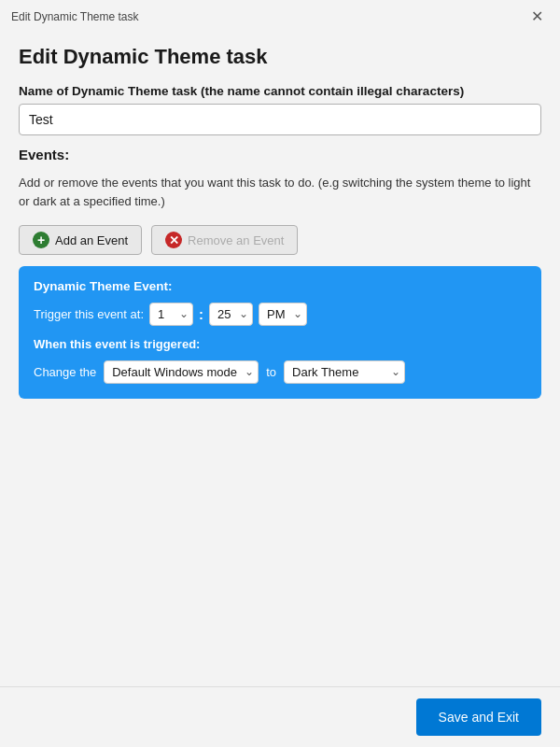  Describe the element at coordinates (80, 240) in the screenshot. I see `add-event-button: + Add an Event` at that location.